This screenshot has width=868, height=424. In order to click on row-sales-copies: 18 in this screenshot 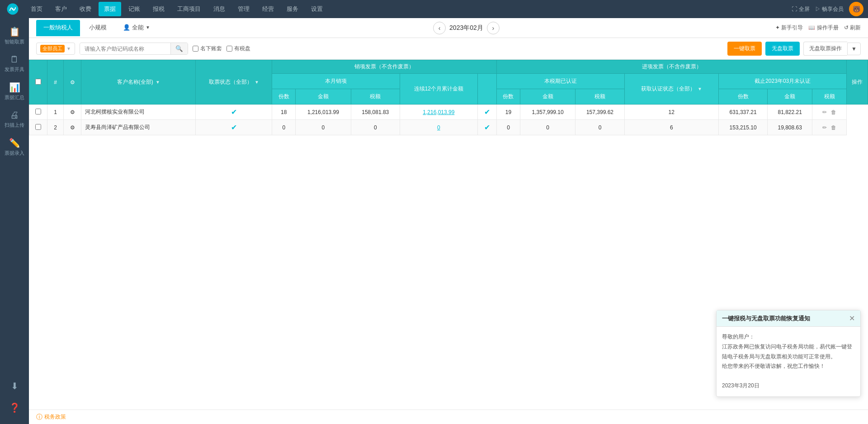, I will do `click(284, 112)`.